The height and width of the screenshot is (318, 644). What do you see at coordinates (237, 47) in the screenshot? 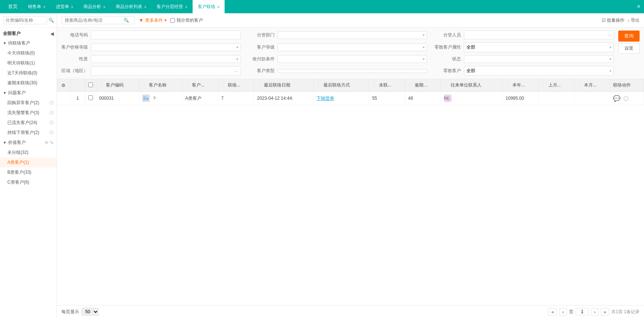
I see `price-grade-arrow: ▾` at bounding box center [237, 47].